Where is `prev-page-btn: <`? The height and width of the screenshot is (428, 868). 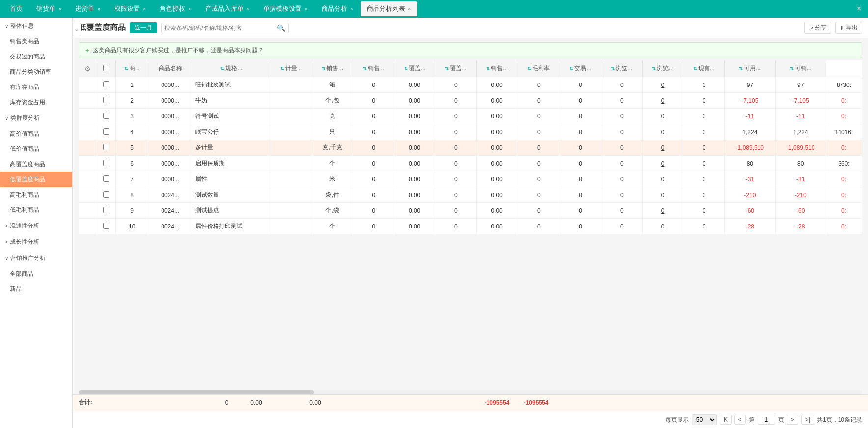 prev-page-btn: < is located at coordinates (740, 420).